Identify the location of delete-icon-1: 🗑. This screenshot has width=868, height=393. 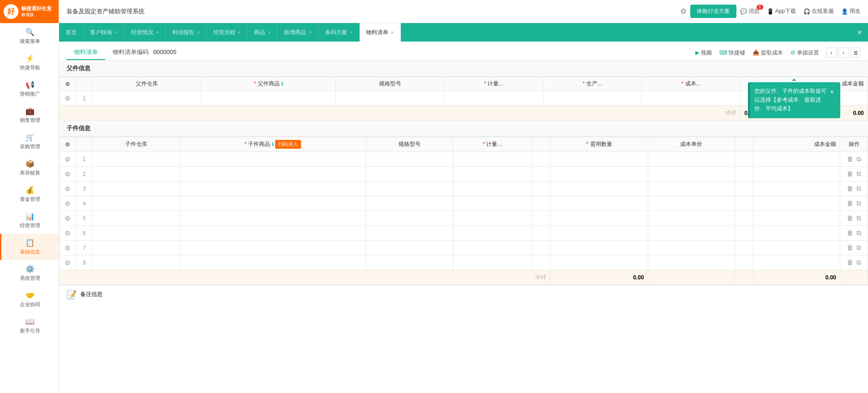
(850, 159).